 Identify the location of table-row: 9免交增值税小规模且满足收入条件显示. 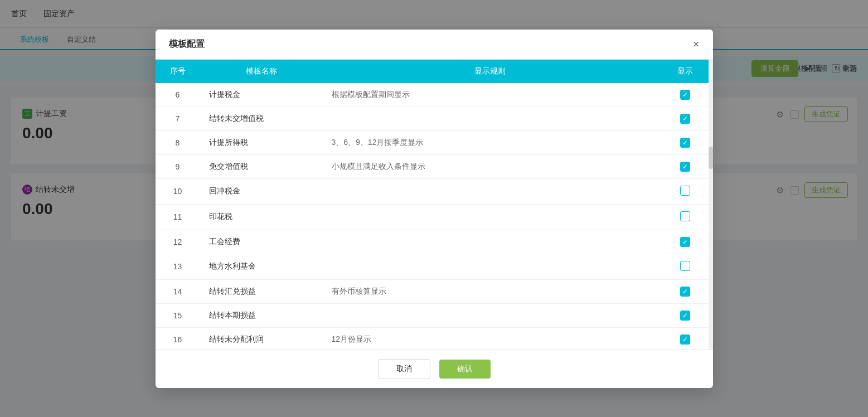
(434, 166).